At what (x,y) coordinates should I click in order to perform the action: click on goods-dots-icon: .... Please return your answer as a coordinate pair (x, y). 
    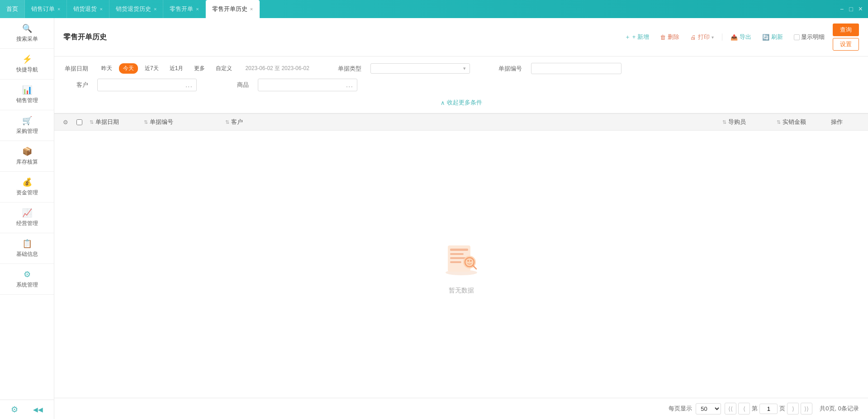
    Looking at the image, I should click on (350, 85).